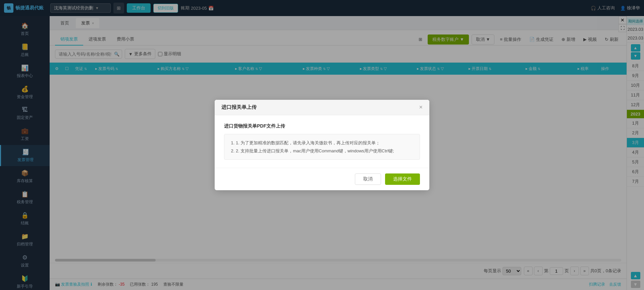  What do you see at coordinates (421, 107) in the screenshot?
I see `modal-close-button: ×` at bounding box center [421, 107].